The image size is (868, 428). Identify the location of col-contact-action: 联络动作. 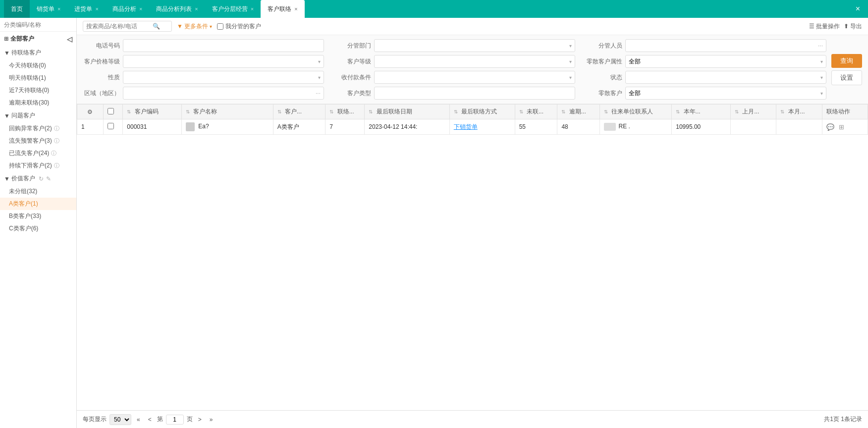
(845, 112).